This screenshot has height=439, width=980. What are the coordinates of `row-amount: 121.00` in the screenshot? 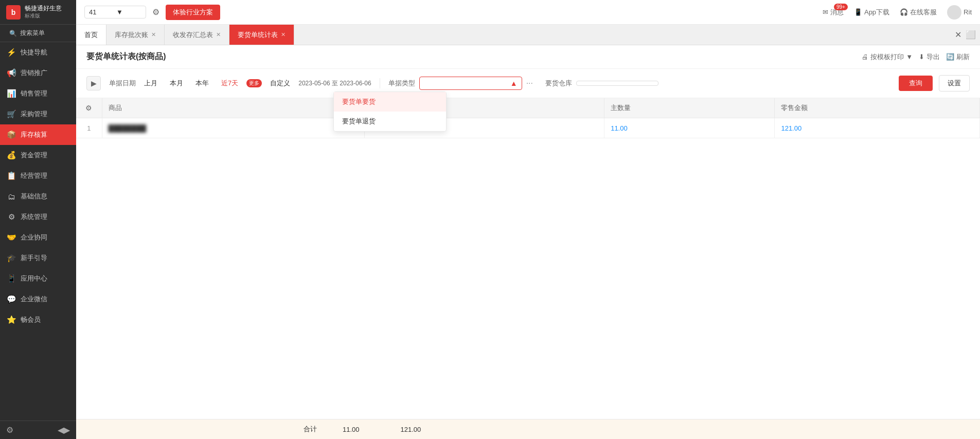 It's located at (878, 129).